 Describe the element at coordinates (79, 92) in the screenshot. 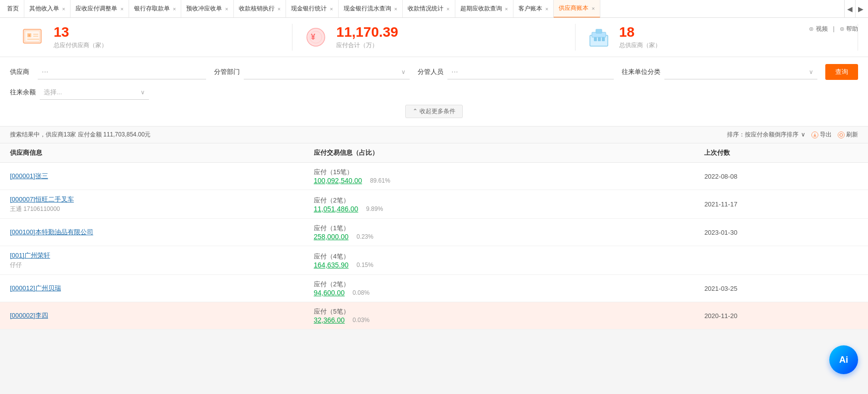

I see `balance-filter: 往来余额 选择... ∨` at that location.